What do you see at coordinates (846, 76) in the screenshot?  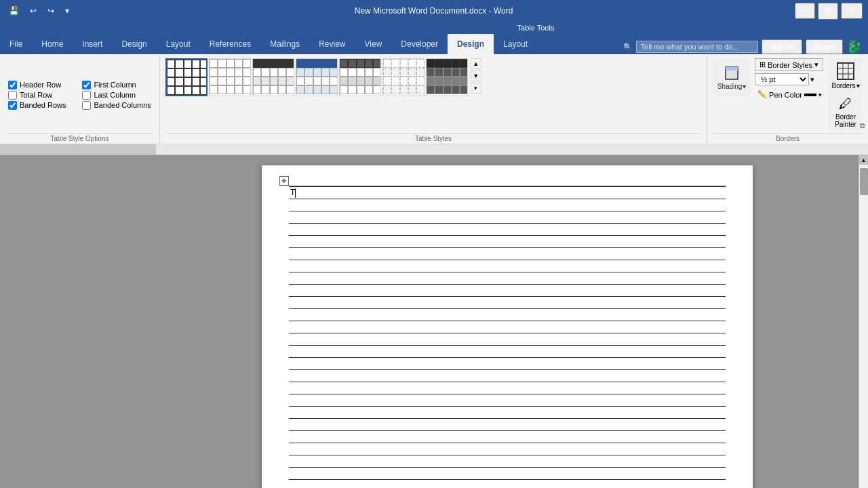 I see `borders-button: Borders▾` at bounding box center [846, 76].